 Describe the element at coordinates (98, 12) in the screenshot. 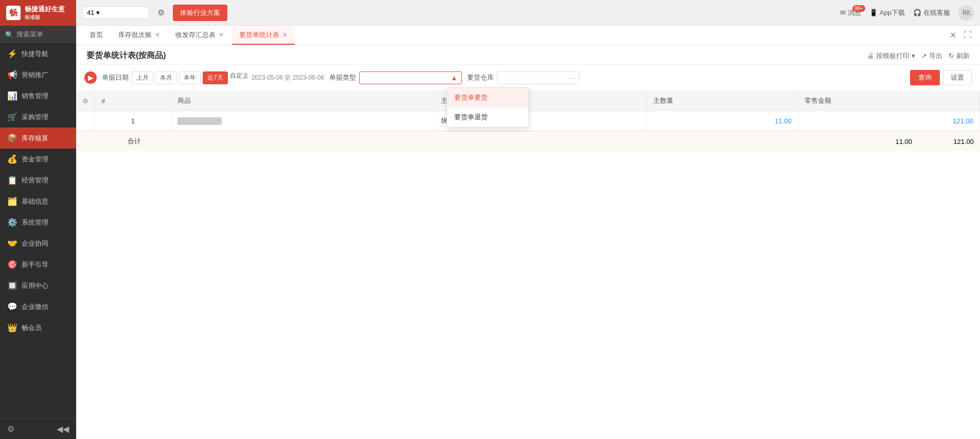

I see `dropdown-arrow-icon: ▾` at that location.